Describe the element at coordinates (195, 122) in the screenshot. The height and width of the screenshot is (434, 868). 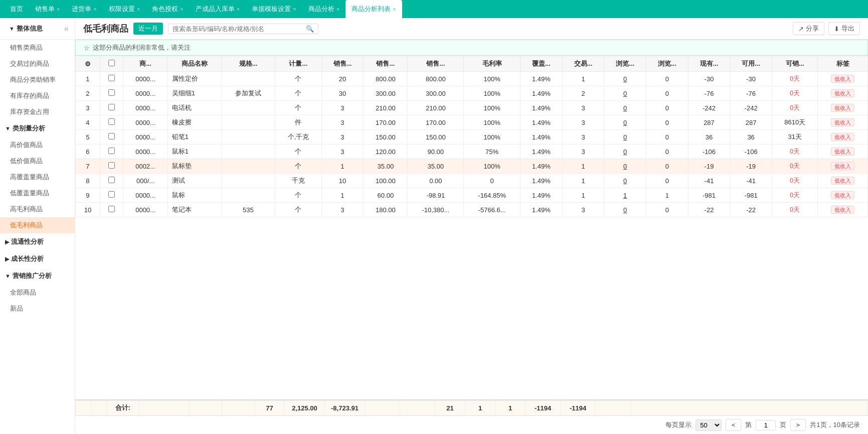
I see `row-name: 橡皮擦` at that location.